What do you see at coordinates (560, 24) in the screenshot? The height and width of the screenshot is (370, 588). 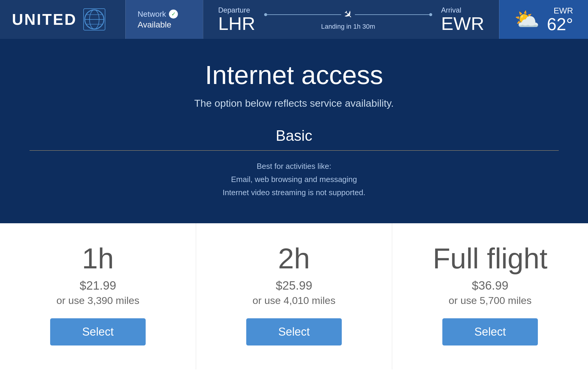 I see `weather-temperature: 62°` at bounding box center [560, 24].